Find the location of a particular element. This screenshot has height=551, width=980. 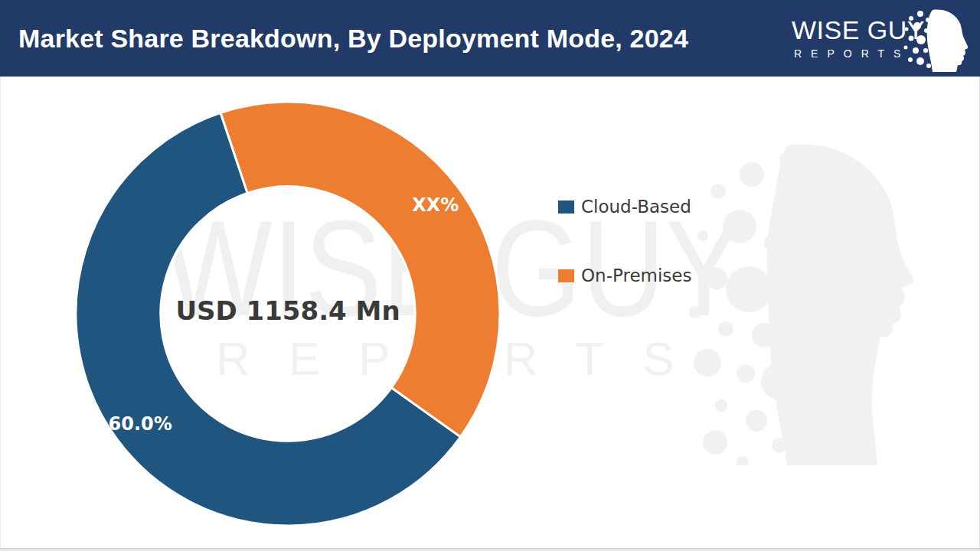

page-title: Market Share Breakdown, By Deployment Mo… is located at coordinates (354, 38).